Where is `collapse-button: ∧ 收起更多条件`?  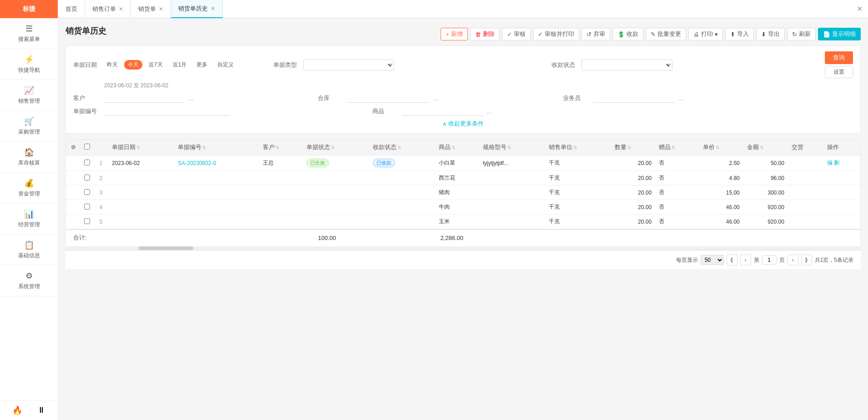 collapse-button: ∧ 收起更多条件 is located at coordinates (463, 124).